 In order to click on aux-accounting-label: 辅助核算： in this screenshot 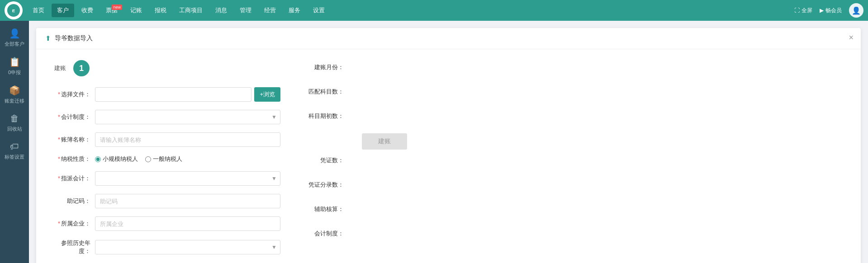, I will do `click(321, 209)`.